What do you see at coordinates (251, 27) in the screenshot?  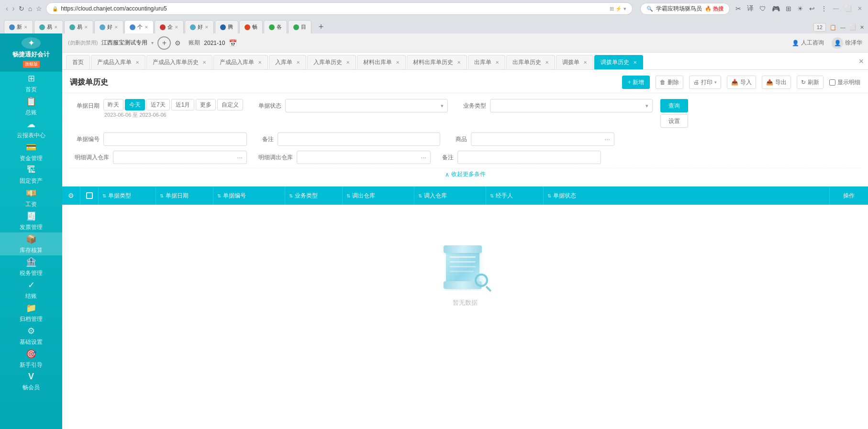 I see `browser-tab-9: 畅` at bounding box center [251, 27].